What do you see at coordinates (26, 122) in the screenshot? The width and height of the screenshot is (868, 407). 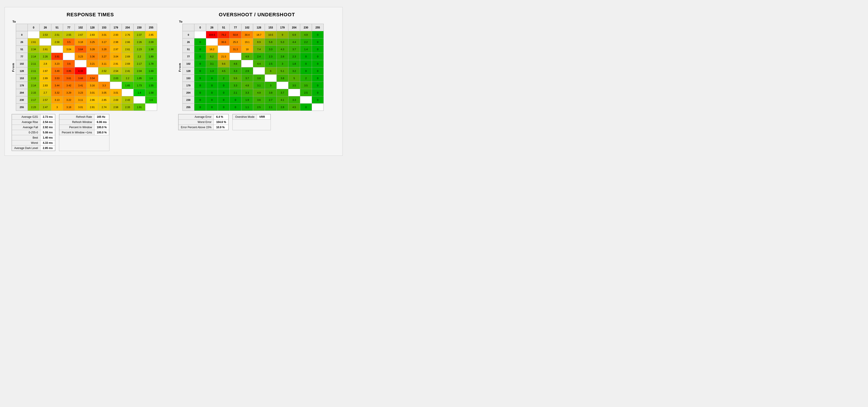 I see `avg-rise-label: Average Rise` at bounding box center [26, 122].